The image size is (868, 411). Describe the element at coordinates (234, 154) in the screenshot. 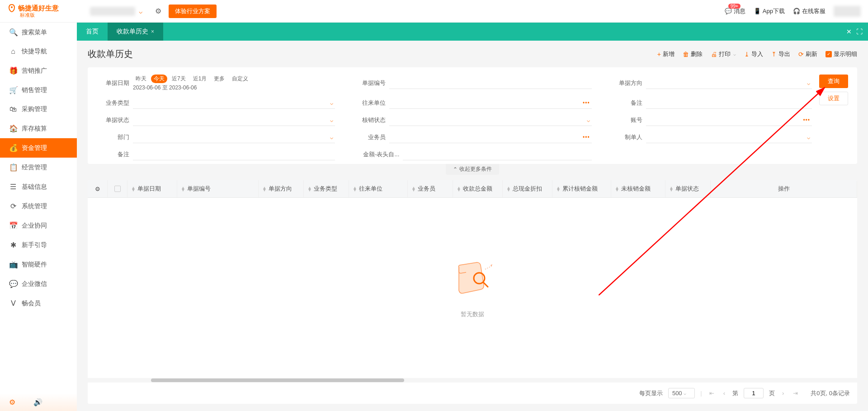

I see `filter-remark2-input` at that location.